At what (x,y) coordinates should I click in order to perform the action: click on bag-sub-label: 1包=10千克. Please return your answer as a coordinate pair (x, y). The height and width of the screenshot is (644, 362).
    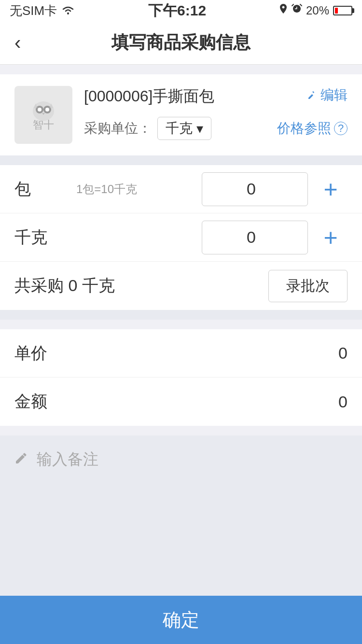
    Looking at the image, I should click on (107, 189).